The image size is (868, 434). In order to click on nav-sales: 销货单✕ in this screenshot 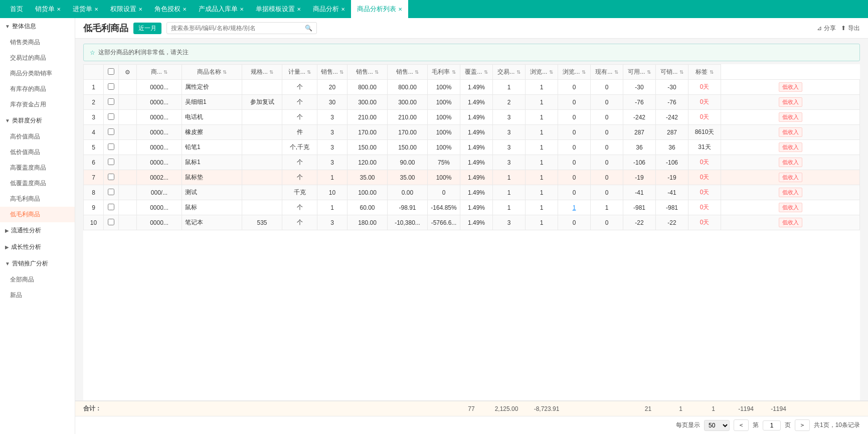, I will do `click(48, 9)`.